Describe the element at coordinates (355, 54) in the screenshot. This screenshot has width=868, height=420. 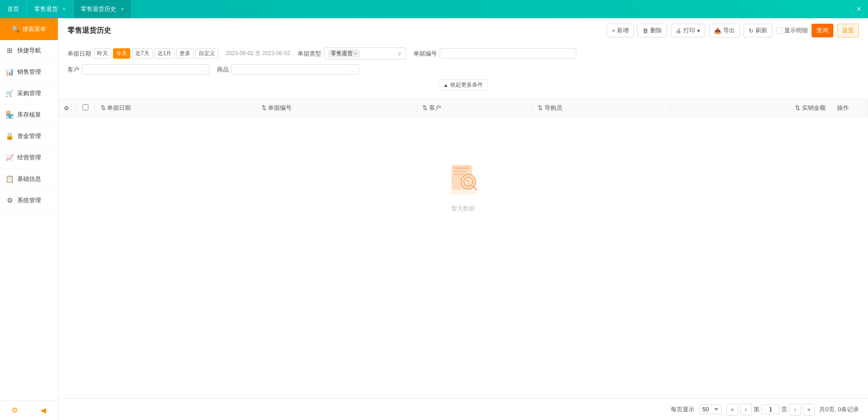
I see `type-tag-close: ×` at that location.